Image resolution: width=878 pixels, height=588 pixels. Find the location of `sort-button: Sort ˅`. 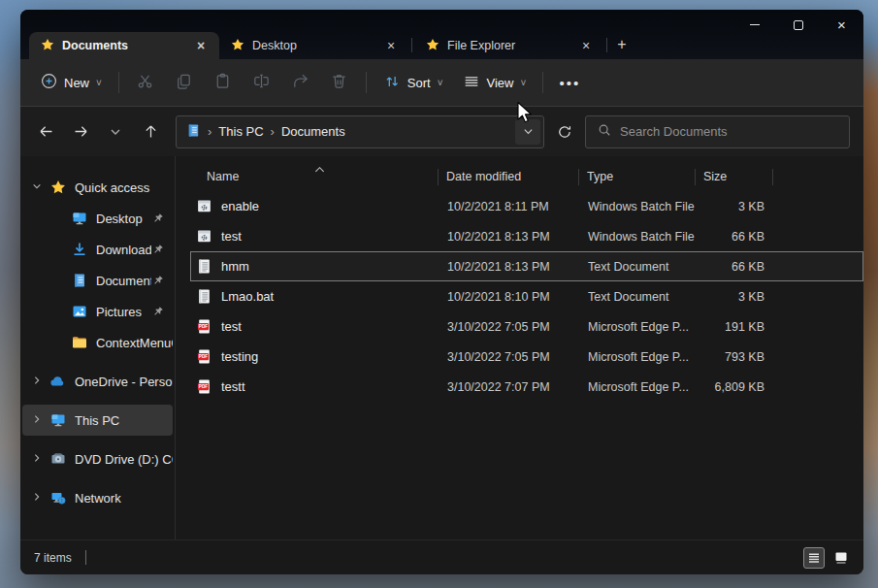

sort-button: Sort ˅ is located at coordinates (413, 82).